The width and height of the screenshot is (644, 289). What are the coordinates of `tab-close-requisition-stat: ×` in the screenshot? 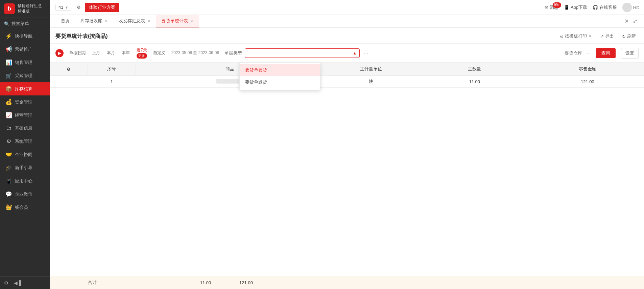 It's located at (192, 21).